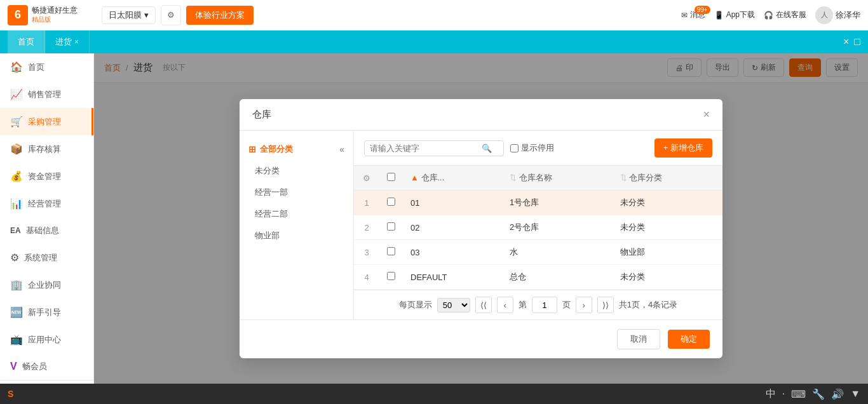  What do you see at coordinates (47, 367) in the screenshot?
I see `sidebar-item-member: V 畅会员` at bounding box center [47, 367].